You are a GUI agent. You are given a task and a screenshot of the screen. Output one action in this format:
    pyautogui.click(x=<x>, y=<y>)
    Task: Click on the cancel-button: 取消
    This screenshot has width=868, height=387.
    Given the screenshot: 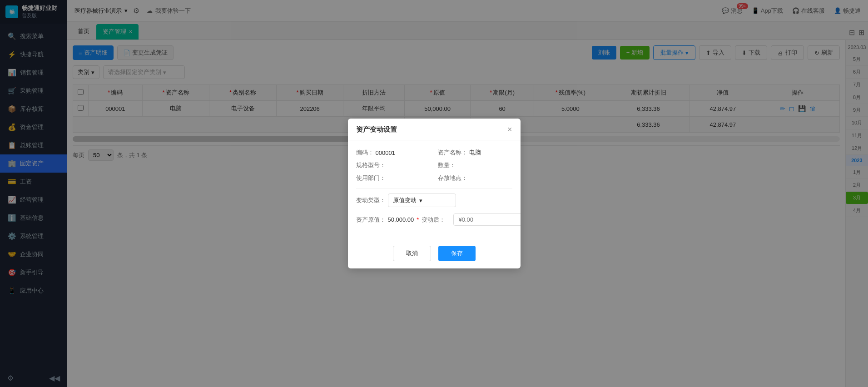 What is the action you would take?
    pyautogui.click(x=412, y=253)
    